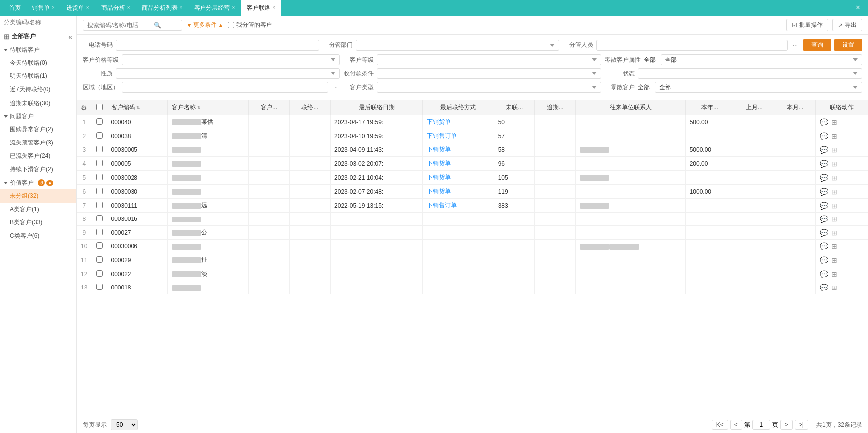  What do you see at coordinates (848, 45) in the screenshot?
I see `reset-button: 设置` at bounding box center [848, 45].